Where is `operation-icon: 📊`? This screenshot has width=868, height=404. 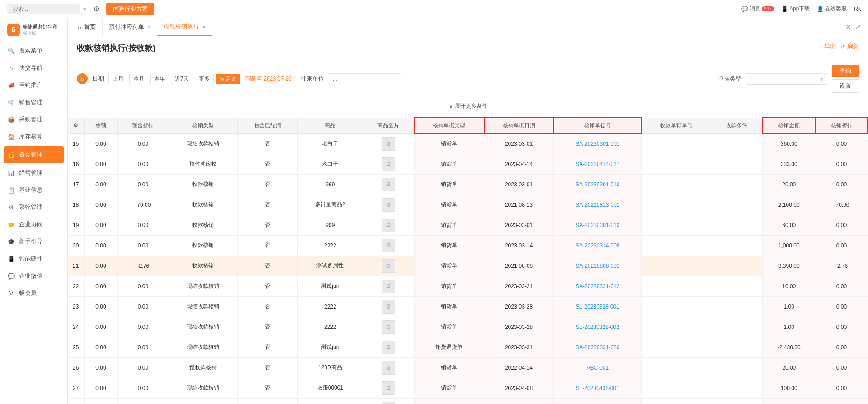
operation-icon: 📊 is located at coordinates (11, 173).